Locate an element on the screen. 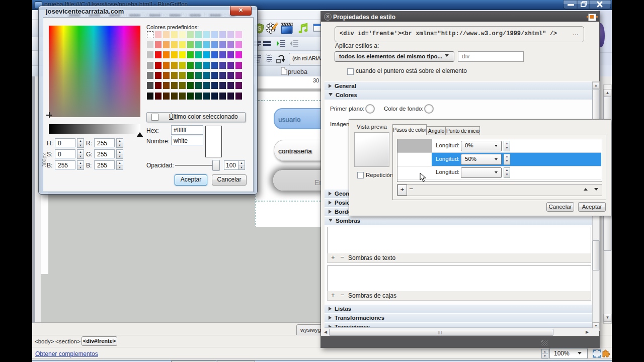 This screenshot has height=362, width=644. svg-text: S is located at coordinates (259, 29).